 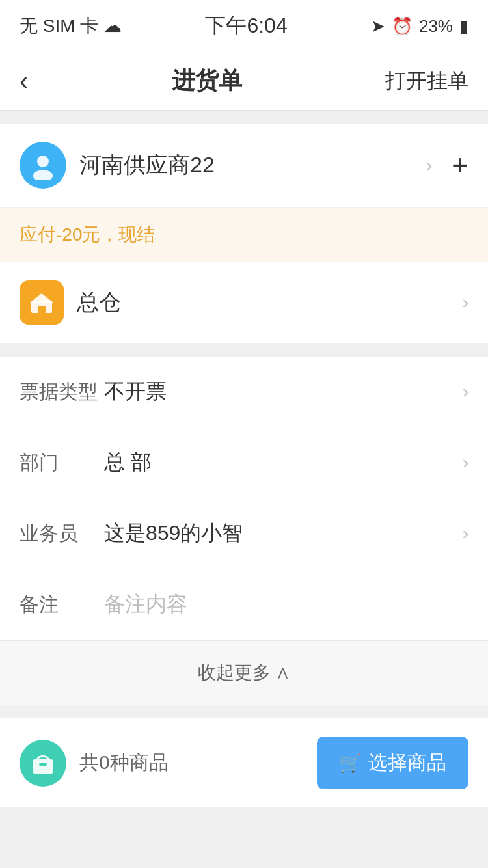 What do you see at coordinates (244, 463) in the screenshot?
I see `department-row: 部门 总 部 ›` at bounding box center [244, 463].